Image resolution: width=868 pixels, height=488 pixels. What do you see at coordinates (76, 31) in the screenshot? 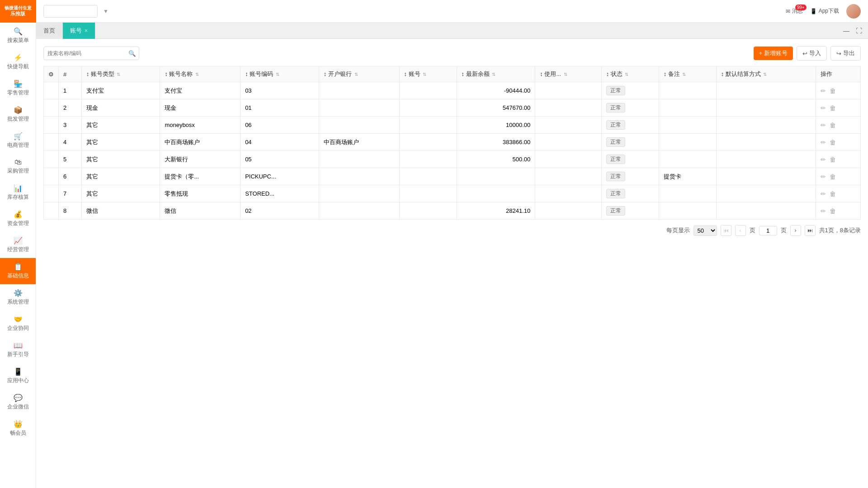
I see `tab-account-label: 账号` at bounding box center [76, 31].